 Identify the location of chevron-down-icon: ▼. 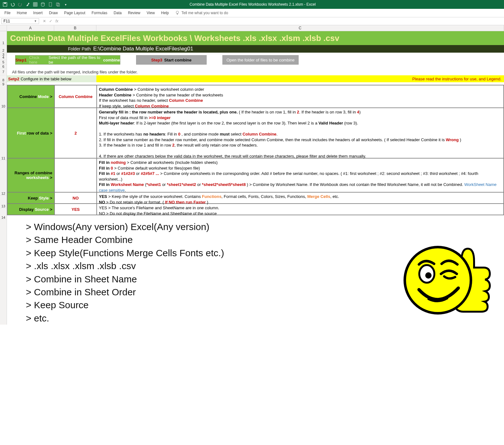
(35, 21).